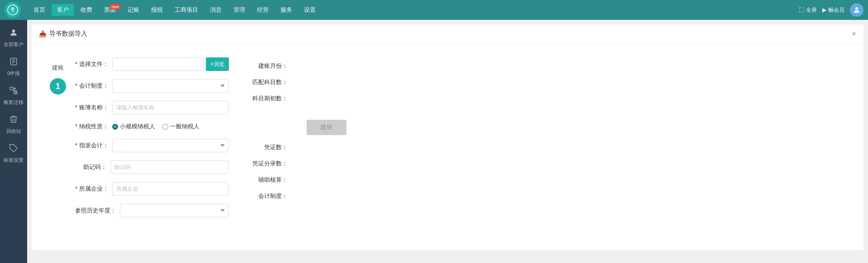  I want to click on zero-report-icon, so click(14, 62).